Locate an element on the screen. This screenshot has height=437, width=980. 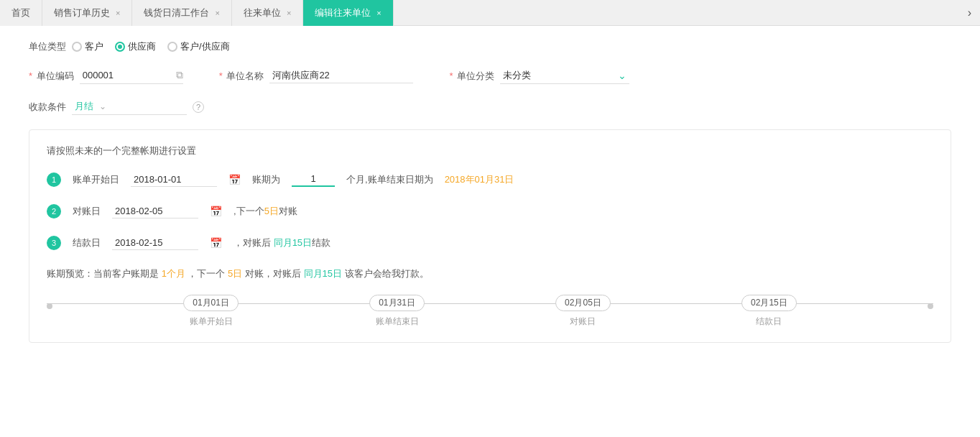
tab-bar: 首页 销售订单历史 × 钱货日清工作台 × 往来单位 × 编辑往来单位 × › is located at coordinates (490, 13).